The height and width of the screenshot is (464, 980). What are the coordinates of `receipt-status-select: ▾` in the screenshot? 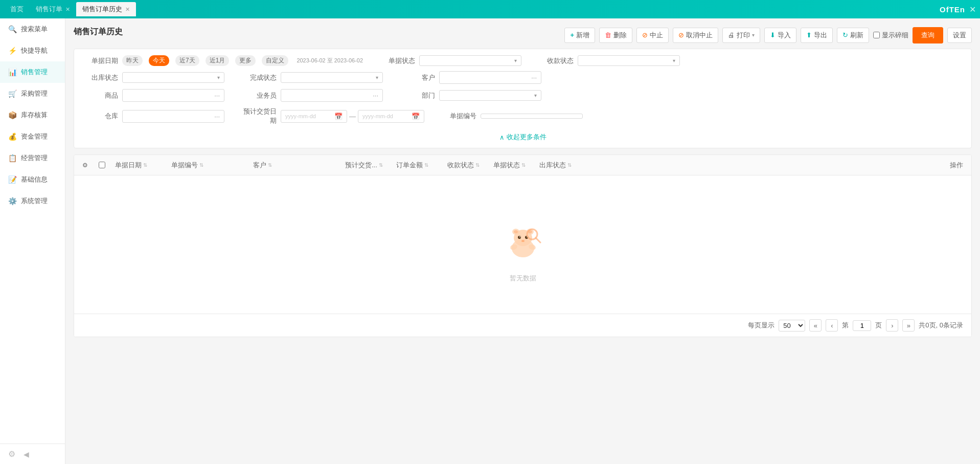 It's located at (629, 60).